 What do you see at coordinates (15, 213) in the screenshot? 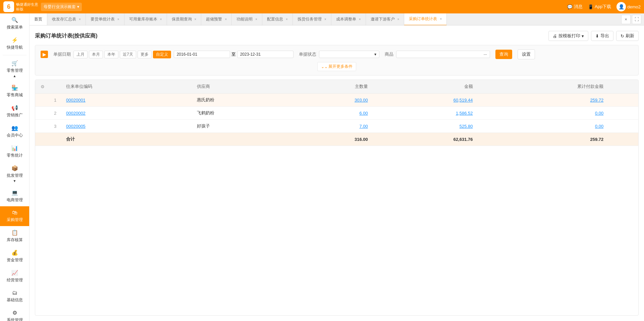
I see `purchase-icon: 🛍` at bounding box center [15, 213].